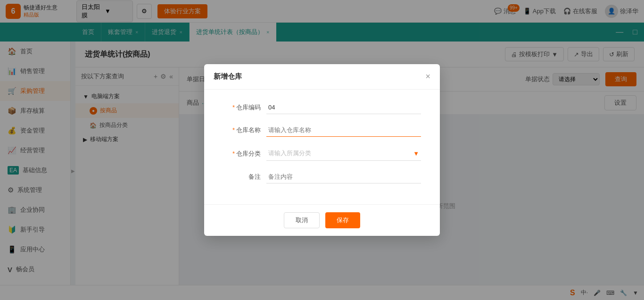 The width and height of the screenshot is (644, 300). Describe the element at coordinates (302, 220) in the screenshot. I see `cancel-button: 取消` at that location.